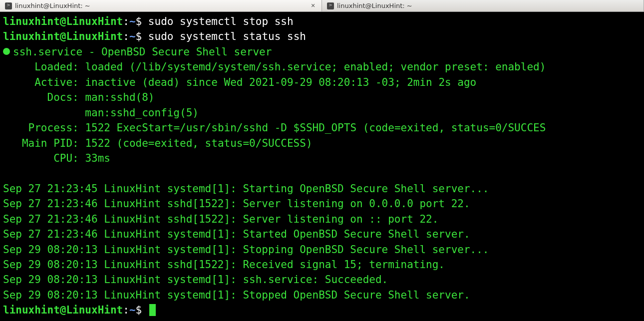 Image resolution: width=644 pixels, height=321 pixels. I want to click on terminal-tabbar: linuxhint@LinuxHint: ~ ✕ linuxhint@Linux…, so click(322, 6).